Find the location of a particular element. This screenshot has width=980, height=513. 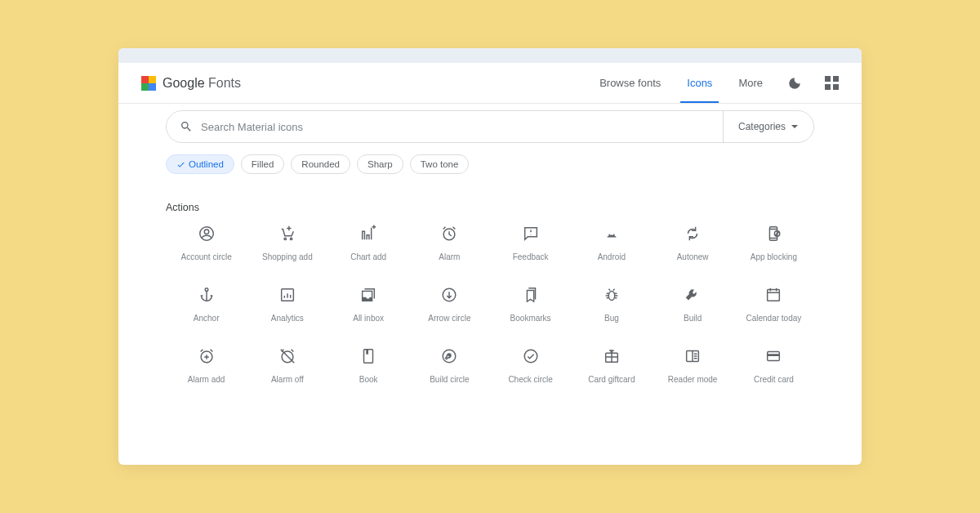

search-input is located at coordinates (456, 127).